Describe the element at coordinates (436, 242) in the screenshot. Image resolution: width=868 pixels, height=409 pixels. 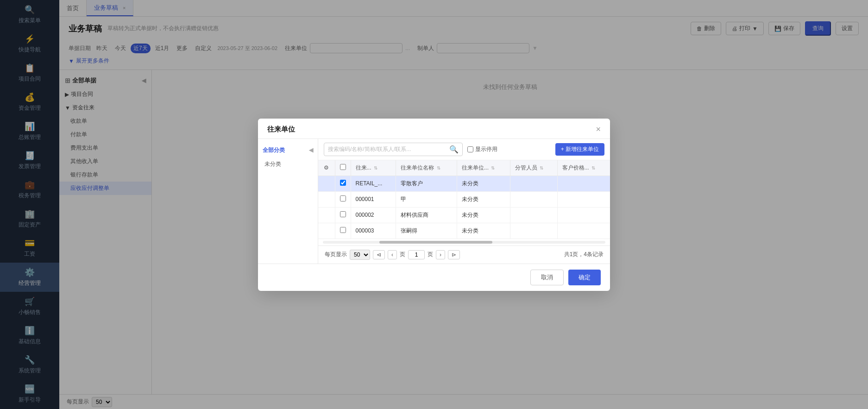
I see `scrollbar-thumb` at that location.